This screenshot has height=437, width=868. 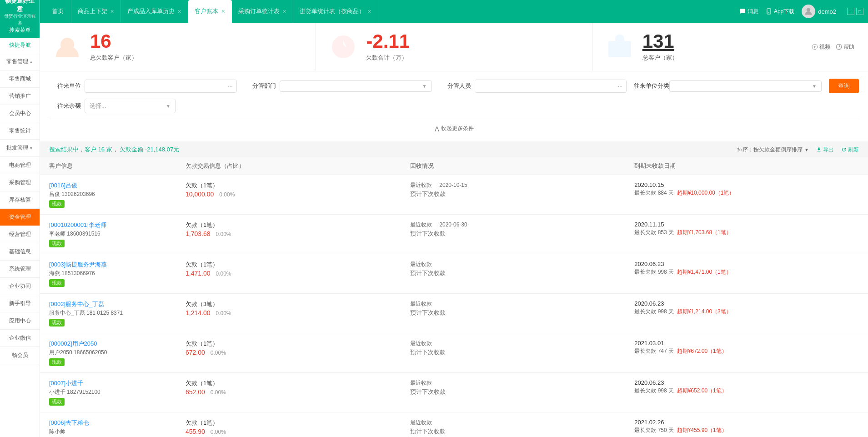 I want to click on customer-name-link: [0007]小进千, so click(x=66, y=383).